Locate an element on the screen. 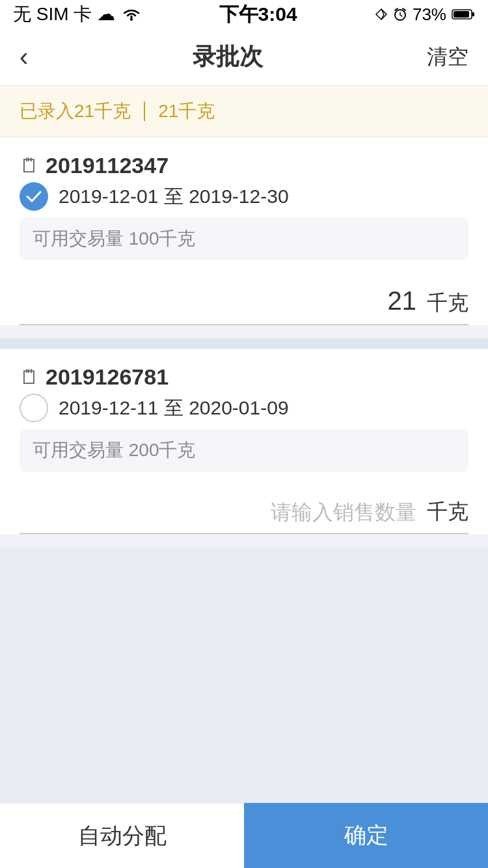 The image size is (488, 868). section-separator is located at coordinates (244, 344).